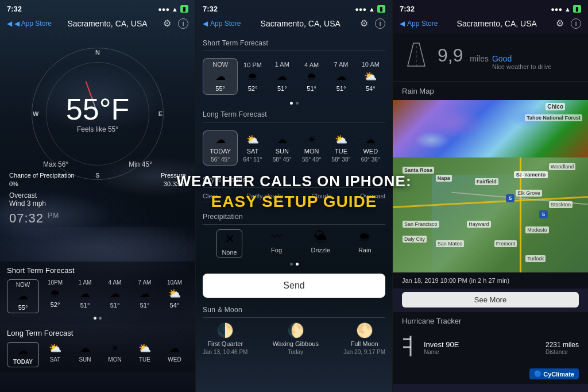 The height and width of the screenshot is (392, 588). I want to click on right-info-icon: i, so click(576, 24).